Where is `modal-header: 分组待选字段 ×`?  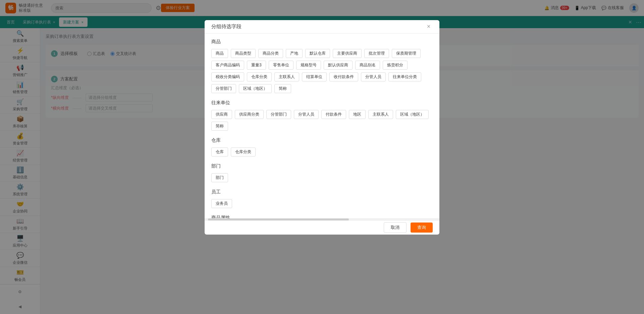 modal-header: 分组待选字段 × is located at coordinates (322, 27).